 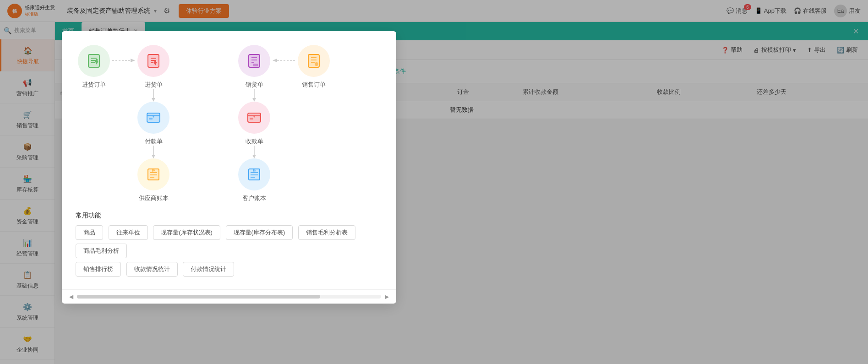 What do you see at coordinates (314, 85) in the screenshot?
I see `flow-label-sales-order: 销售订单` at bounding box center [314, 85].